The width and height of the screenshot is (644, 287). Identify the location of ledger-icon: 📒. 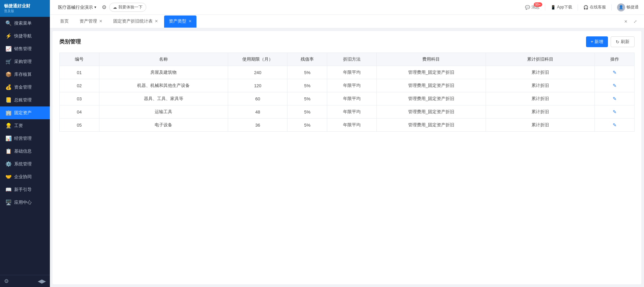
(8, 100).